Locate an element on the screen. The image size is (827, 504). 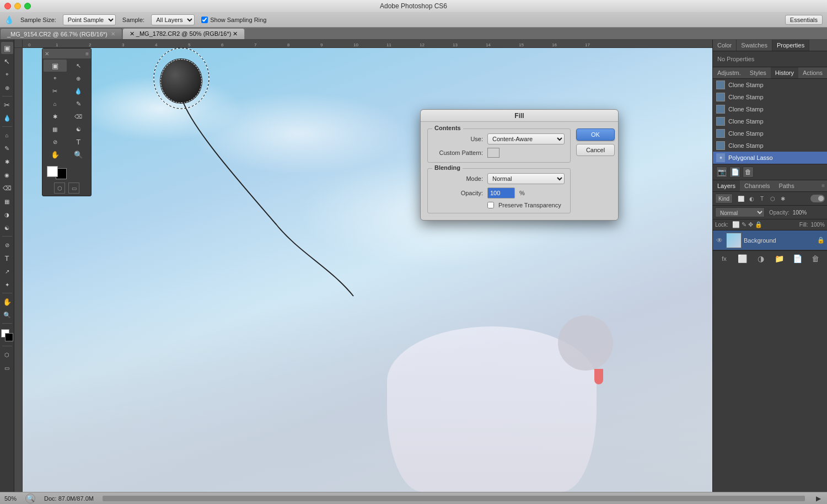
toolbox-zoom: 🔍 is located at coordinates (79, 154).